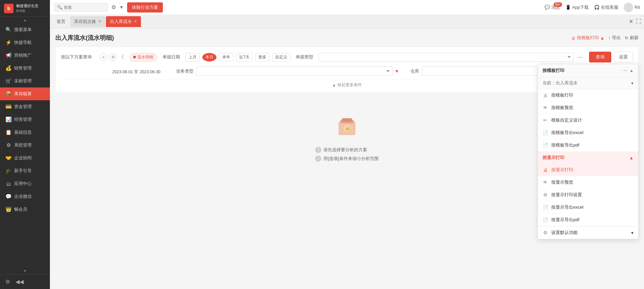  What do you see at coordinates (114, 7) in the screenshot?
I see `topbar-gear-icon: ⚙` at bounding box center [114, 7].